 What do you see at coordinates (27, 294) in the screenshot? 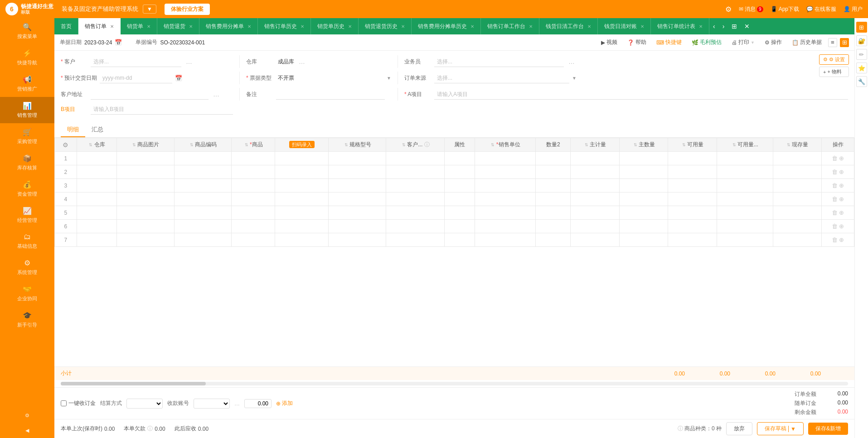
I see `sidebar-item-enterprise: 🤝 企业协同` at bounding box center [27, 294].